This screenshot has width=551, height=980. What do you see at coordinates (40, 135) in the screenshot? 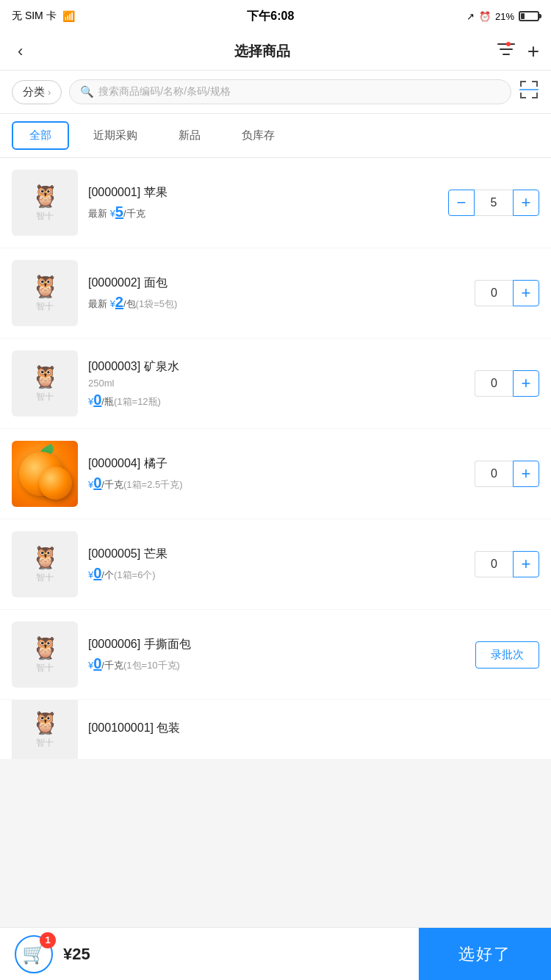
I see `tab-all: 全部` at bounding box center [40, 135].